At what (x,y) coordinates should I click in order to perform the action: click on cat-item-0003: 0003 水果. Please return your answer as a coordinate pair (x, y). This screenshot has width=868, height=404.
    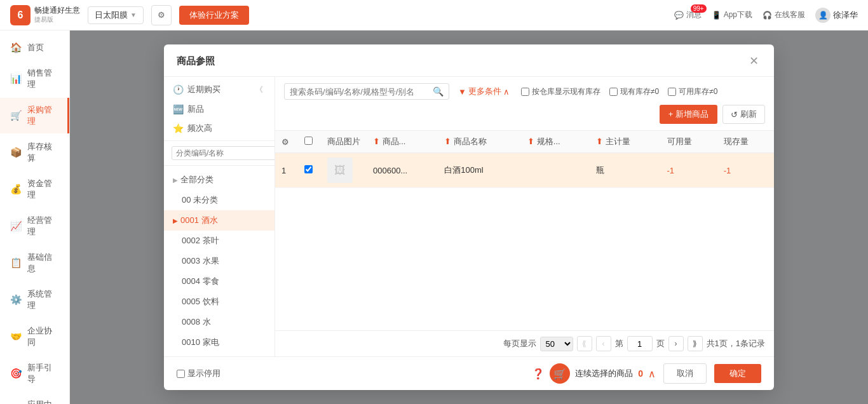
    Looking at the image, I should click on (219, 261).